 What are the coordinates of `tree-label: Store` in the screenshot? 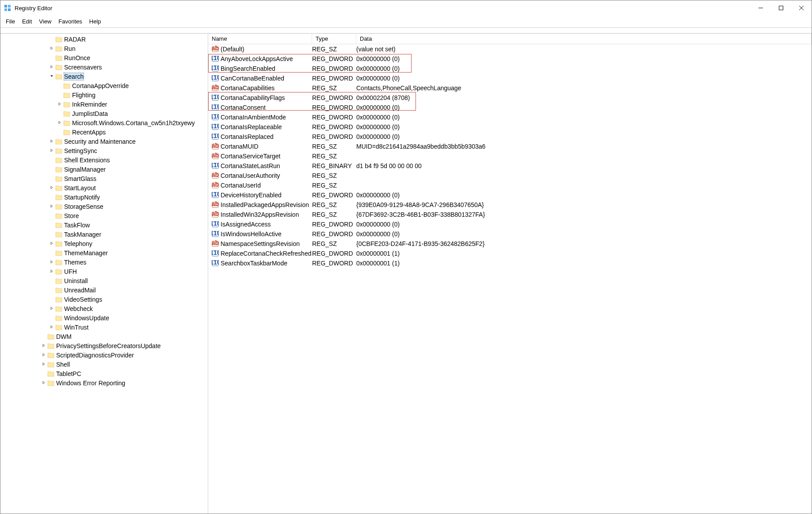 It's located at (72, 216).